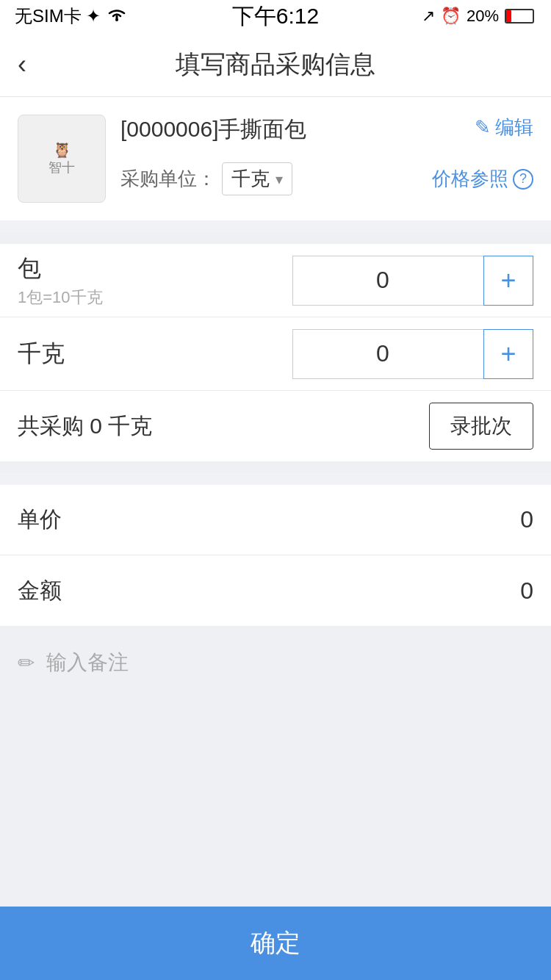 The width and height of the screenshot is (551, 980). I want to click on unit-price-label: 单价, so click(40, 520).